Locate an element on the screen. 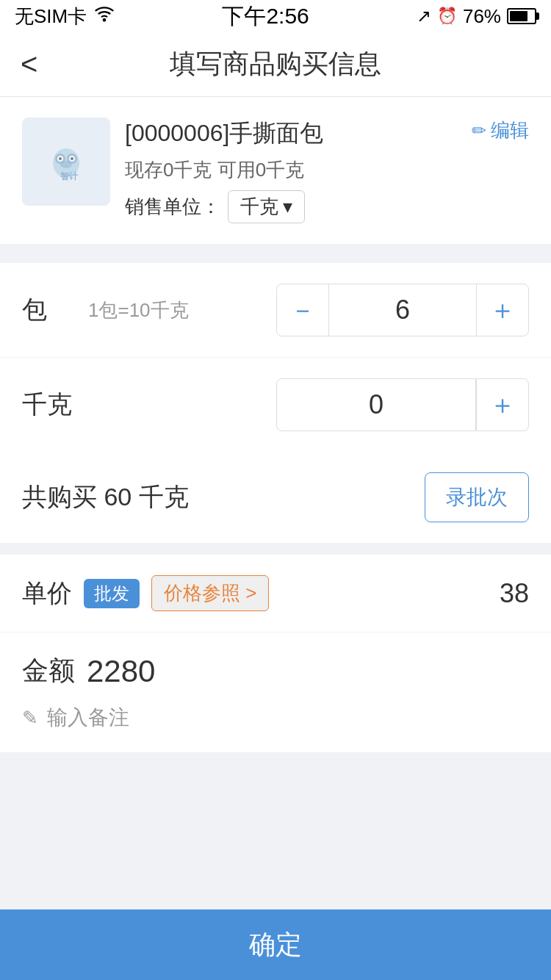  amount-row: 金额 2280 is located at coordinates (276, 671).